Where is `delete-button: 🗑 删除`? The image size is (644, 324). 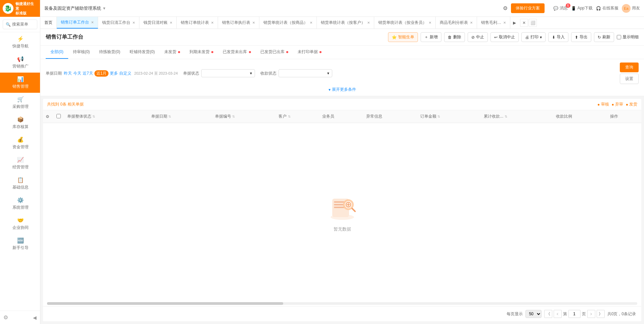 delete-button: 🗑 删除 is located at coordinates (455, 37).